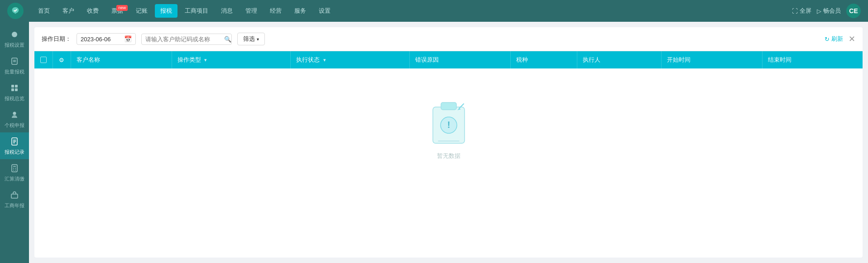  What do you see at coordinates (106, 39) in the screenshot?
I see `date-picker: 📅` at bounding box center [106, 39].